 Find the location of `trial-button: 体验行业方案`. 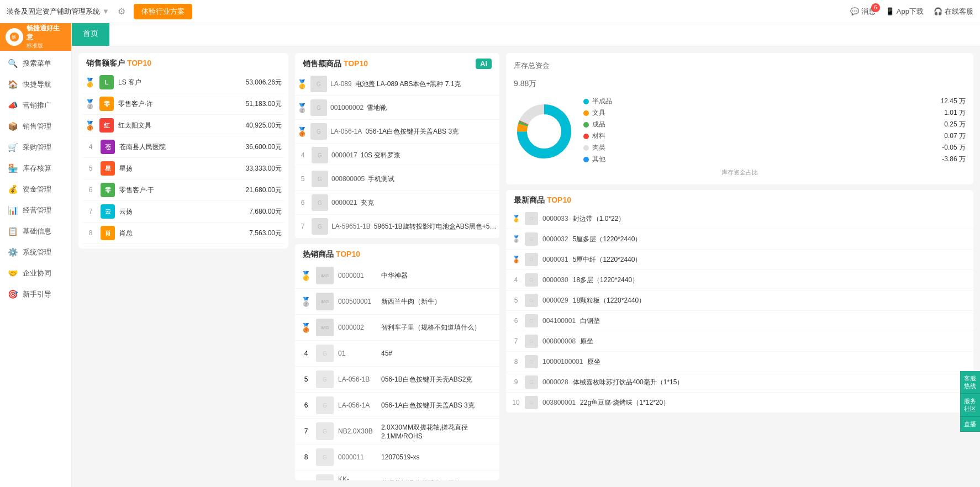

trial-button: 体验行业方案 is located at coordinates (163, 12).